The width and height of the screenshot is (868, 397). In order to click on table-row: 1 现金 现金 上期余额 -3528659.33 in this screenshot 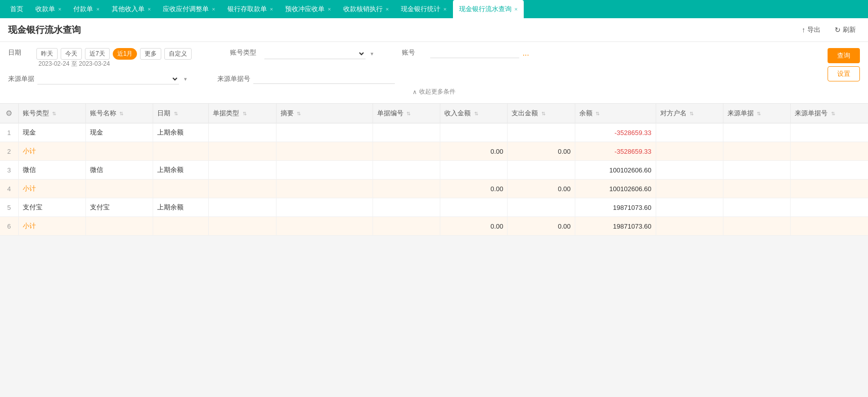, I will do `click(434, 133)`.